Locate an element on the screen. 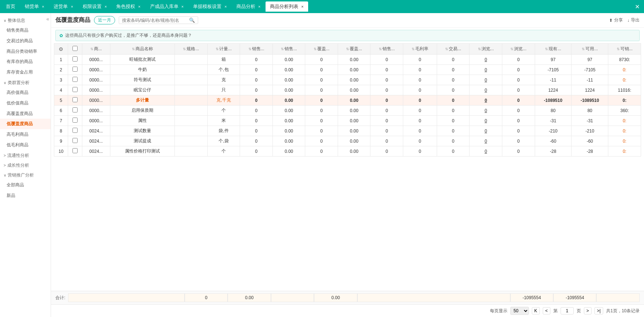 The height and width of the screenshot is (317, 644). sidebar-section-成长性分析: >成长性分析 is located at coordinates (25, 165).